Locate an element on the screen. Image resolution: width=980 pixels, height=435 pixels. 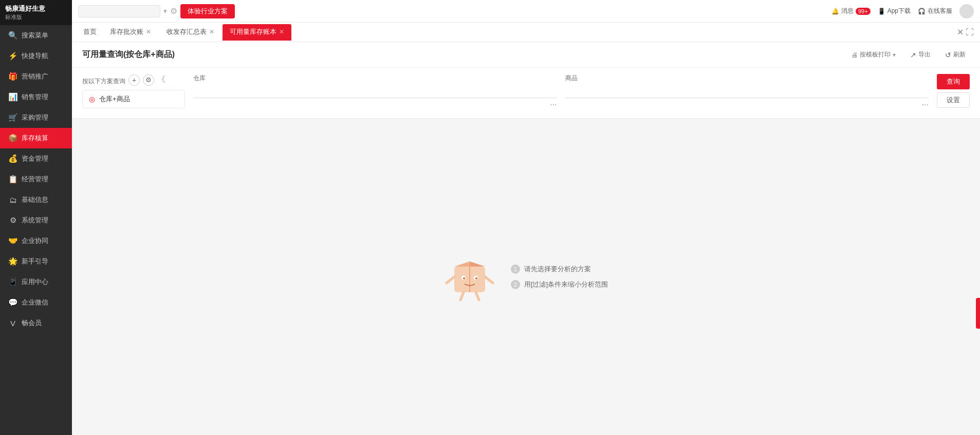
online-service-label: 在线客服 is located at coordinates (940, 11).